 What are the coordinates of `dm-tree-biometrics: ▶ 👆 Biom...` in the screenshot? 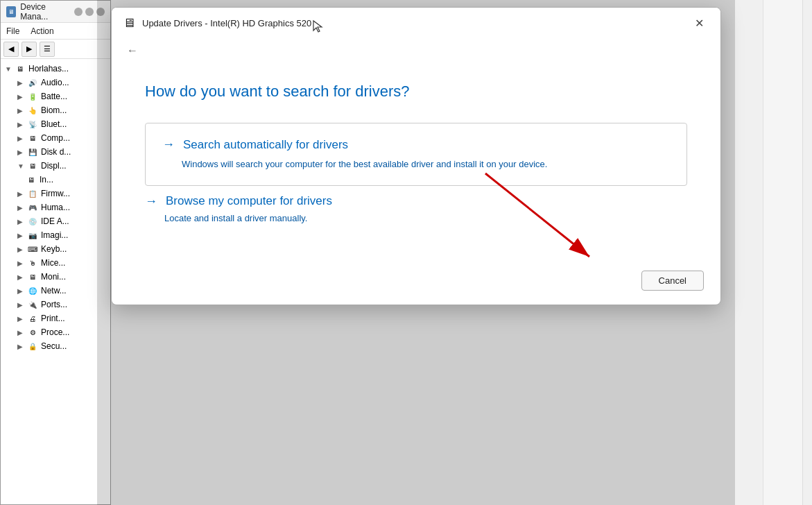 It's located at (55, 110).